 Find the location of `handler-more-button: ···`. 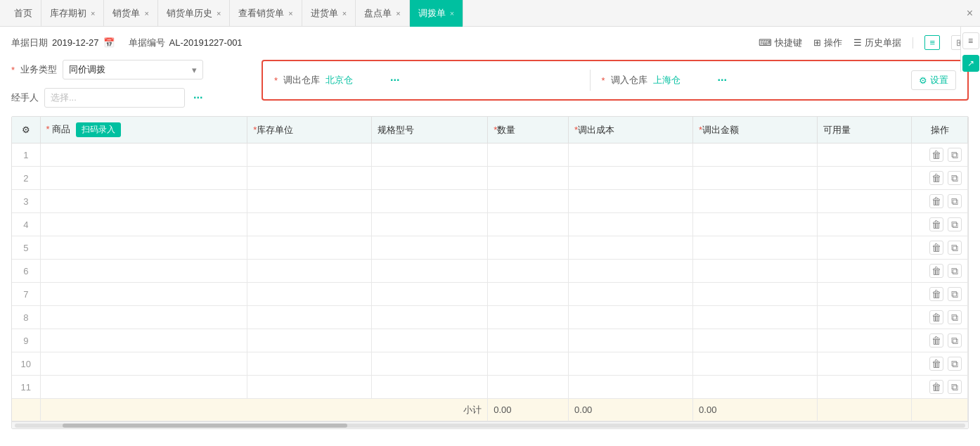

handler-more-button: ··· is located at coordinates (198, 98).